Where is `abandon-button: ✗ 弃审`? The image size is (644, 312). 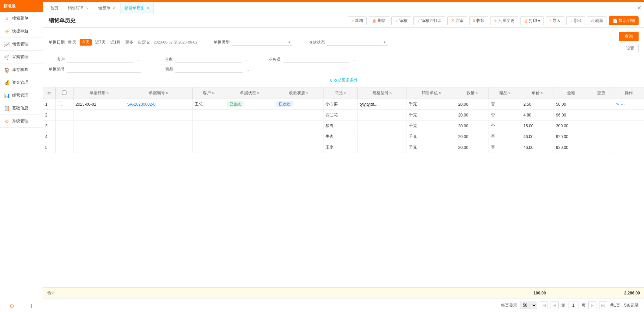 abandon-button: ✗ 弃审 is located at coordinates (457, 21).